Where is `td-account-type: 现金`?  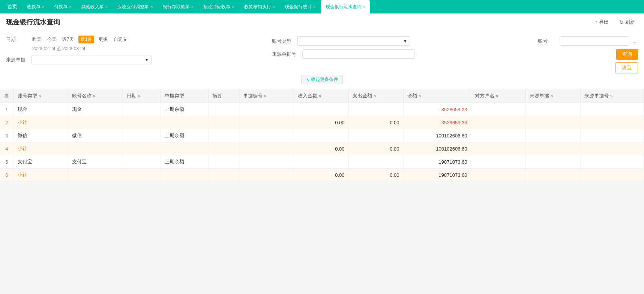 td-account-type: 现金 is located at coordinates (41, 109).